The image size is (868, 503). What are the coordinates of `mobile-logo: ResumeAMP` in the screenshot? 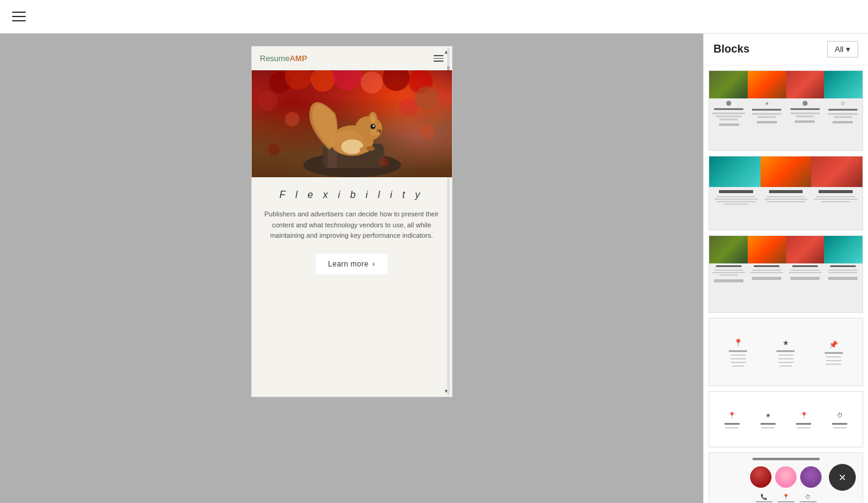 It's located at (283, 59).